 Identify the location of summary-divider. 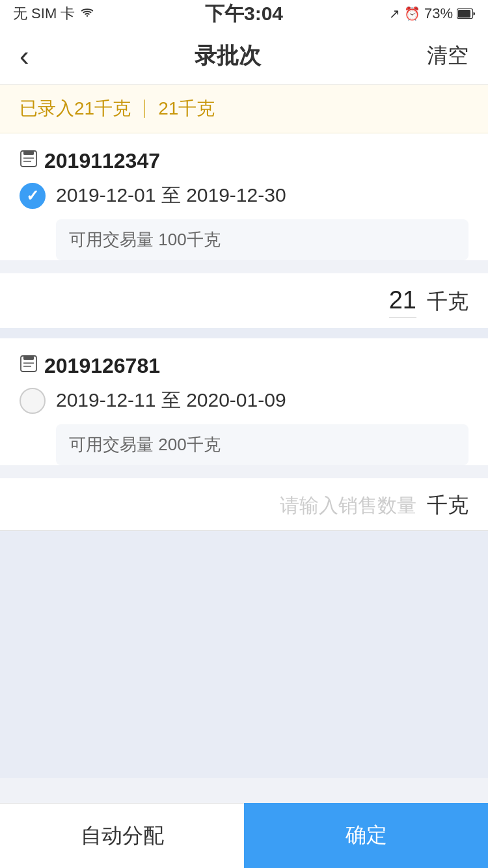
(144, 109).